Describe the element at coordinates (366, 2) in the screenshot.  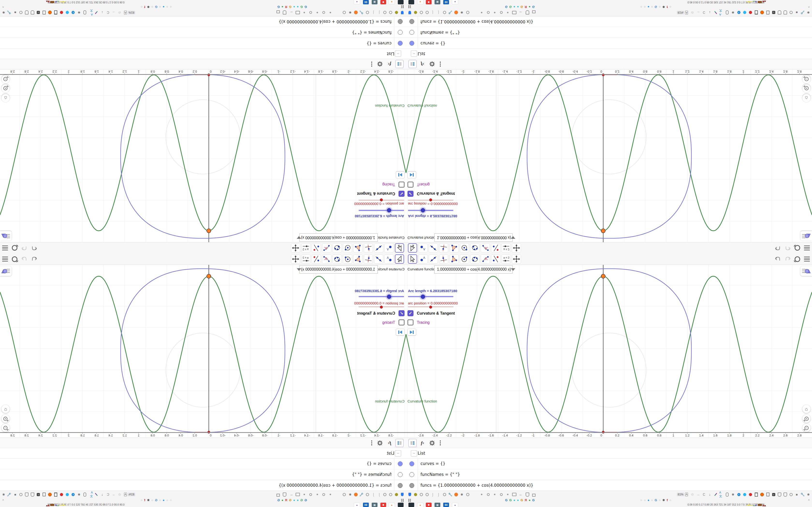
I see `browser-tab: 64` at that location.